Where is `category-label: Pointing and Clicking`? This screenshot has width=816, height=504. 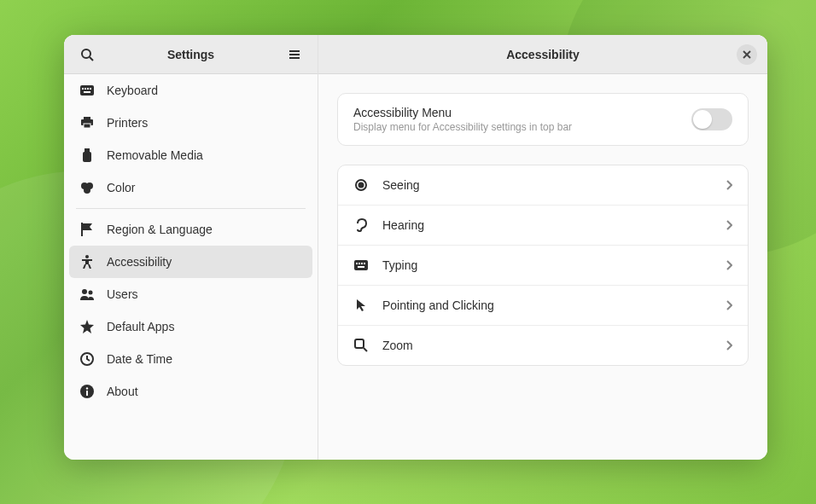 category-label: Pointing and Clicking is located at coordinates (547, 305).